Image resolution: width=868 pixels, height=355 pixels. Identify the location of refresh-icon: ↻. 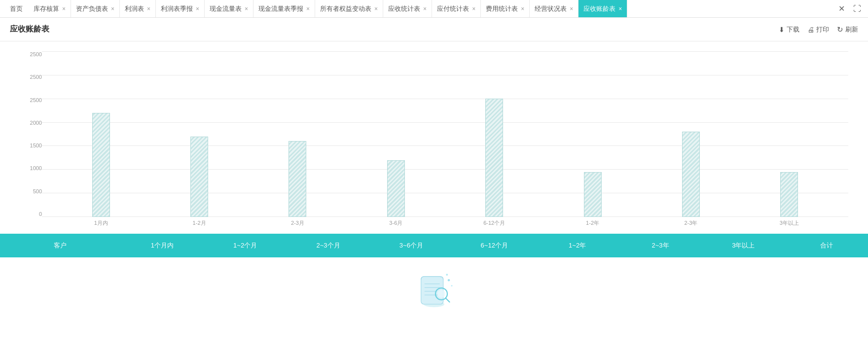
(840, 30).